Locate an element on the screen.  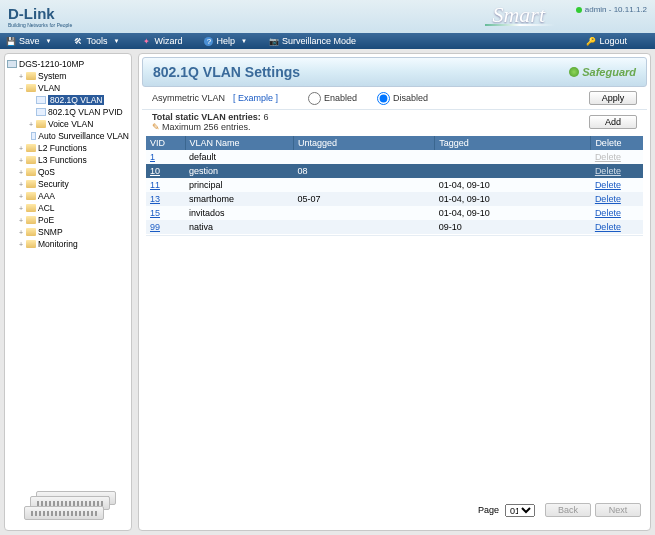
cell-name: principal is located at coordinates (240, 185).